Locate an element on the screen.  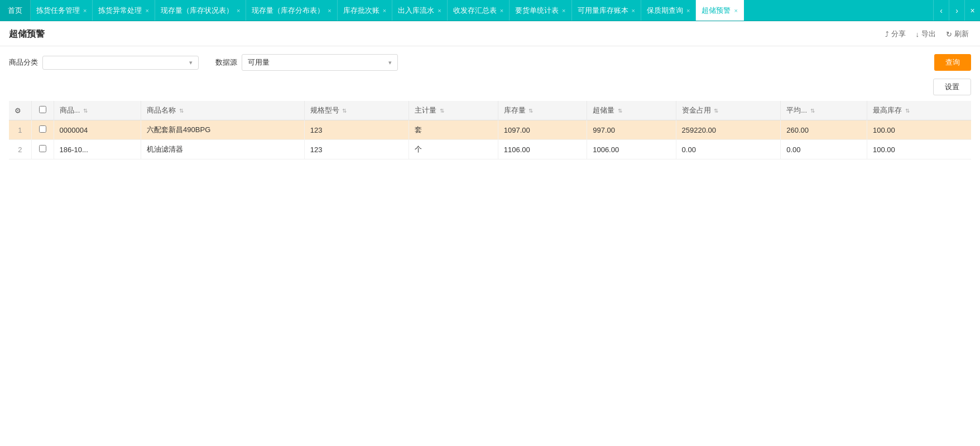
nav-item-available-ledger: 可用量库存账本 × is located at coordinates (607, 10).